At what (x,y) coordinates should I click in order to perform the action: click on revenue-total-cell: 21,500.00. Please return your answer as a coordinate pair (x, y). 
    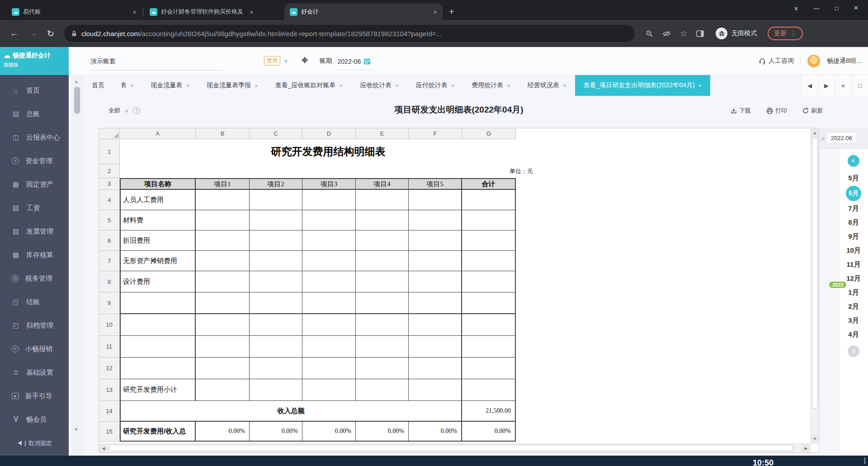
    Looking at the image, I should click on (489, 411).